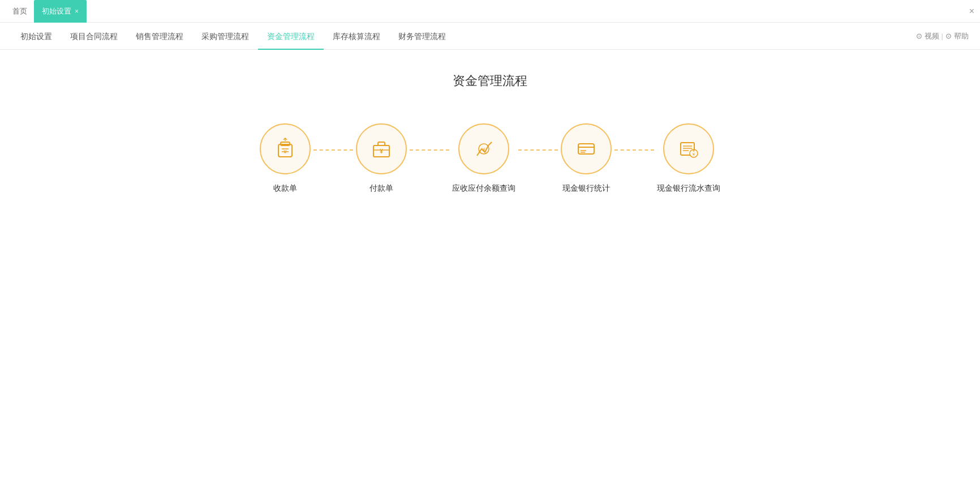 Image resolution: width=980 pixels, height=501 pixels. I want to click on step-payment-label: 付款单, so click(381, 189).